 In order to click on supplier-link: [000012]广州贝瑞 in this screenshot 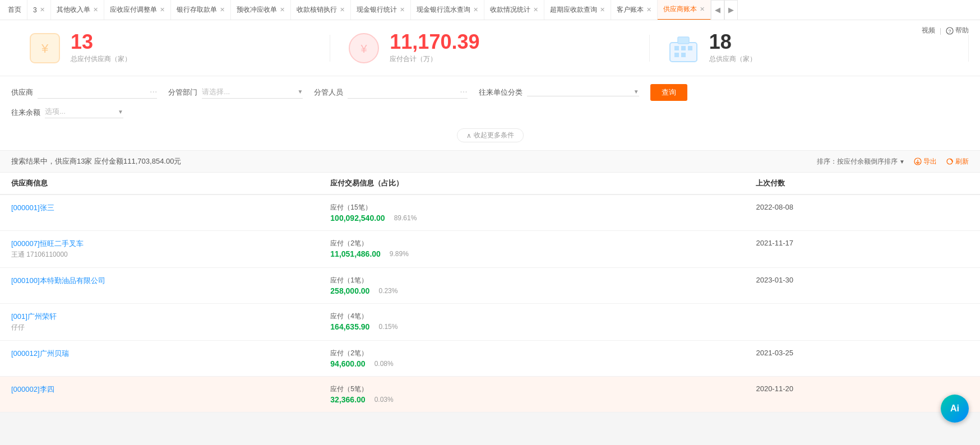, I will do `click(40, 353)`.